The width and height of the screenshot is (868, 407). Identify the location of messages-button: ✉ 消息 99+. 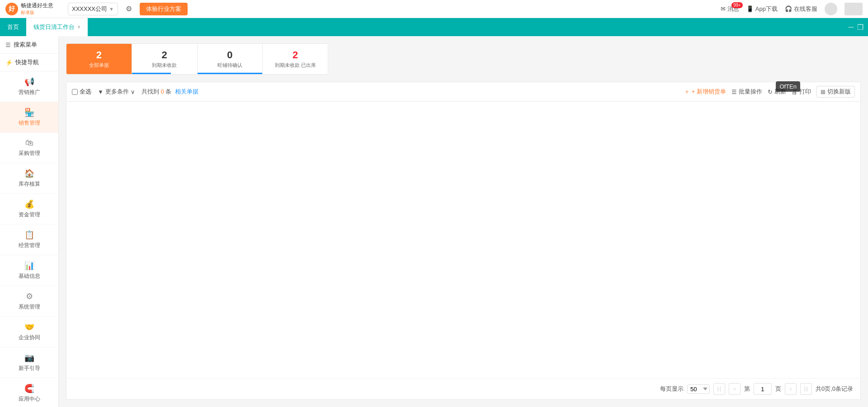
(730, 9).